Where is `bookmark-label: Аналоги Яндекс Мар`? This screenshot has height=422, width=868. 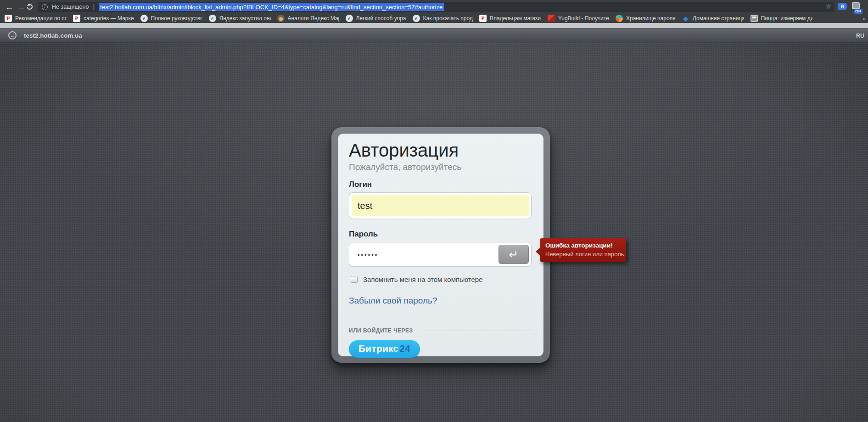 bookmark-label: Аналоги Яндекс Мар is located at coordinates (314, 18).